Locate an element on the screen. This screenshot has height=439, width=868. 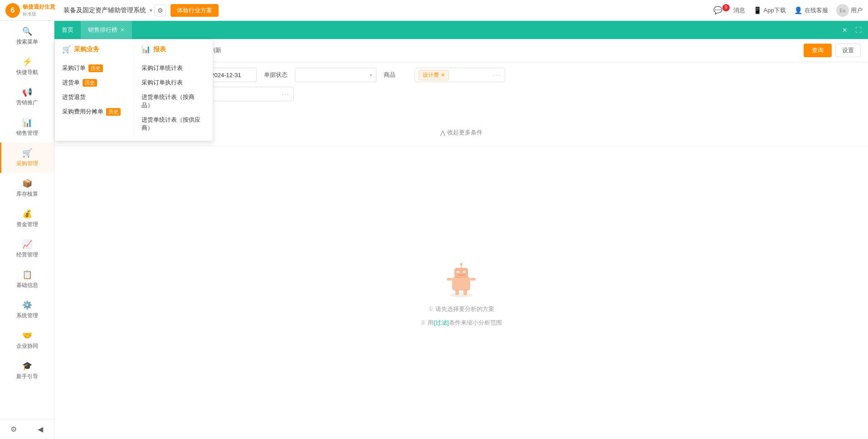
service-icon: 👤 is located at coordinates (798, 10).